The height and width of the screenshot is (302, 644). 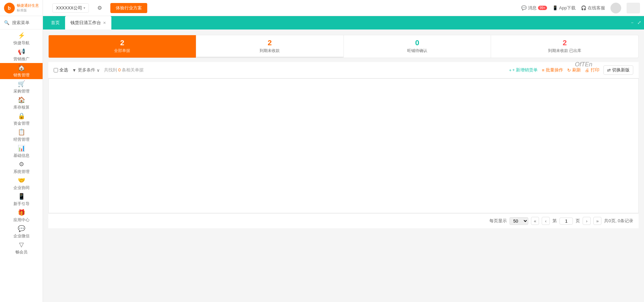 What do you see at coordinates (21, 200) in the screenshot?
I see `sidebar-item-guide: 📱 新手引导` at bounding box center [21, 200].